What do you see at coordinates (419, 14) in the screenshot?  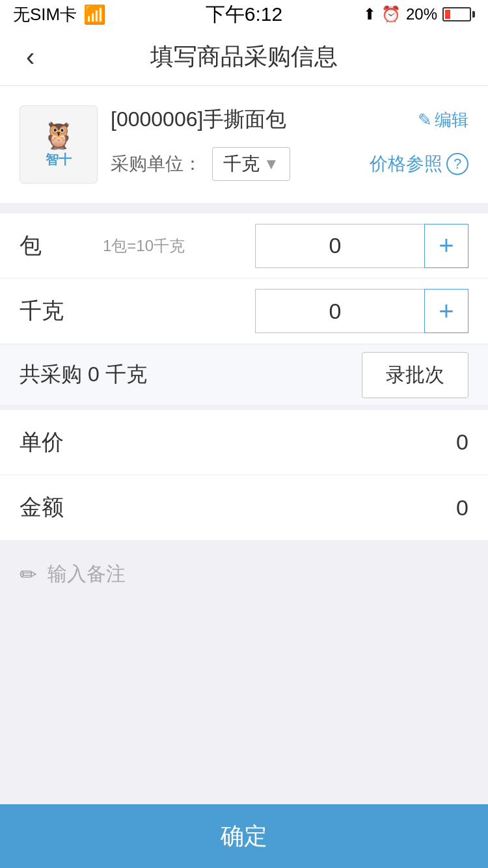 I see `status-bar-right: ⬆ ⏰ 20%` at bounding box center [419, 14].